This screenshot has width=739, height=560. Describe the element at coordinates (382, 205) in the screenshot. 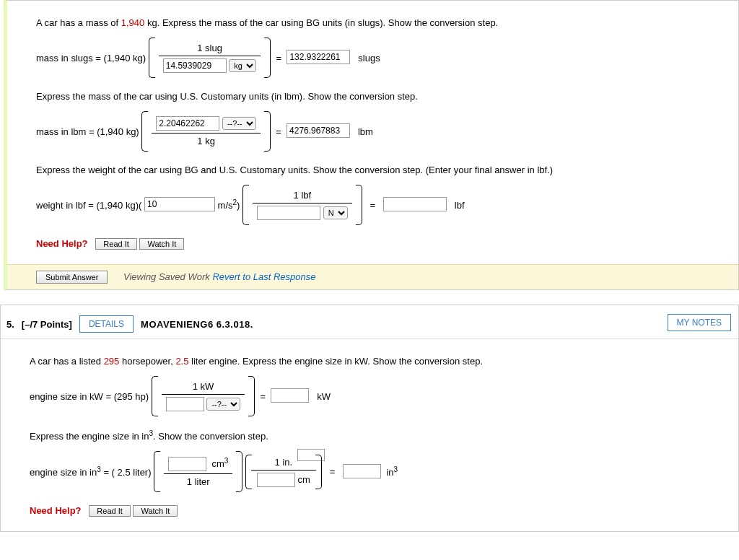

I see `lbf-row: weight in lbf = (1,940 kg)( m/s2) 1 lbf …` at that location.